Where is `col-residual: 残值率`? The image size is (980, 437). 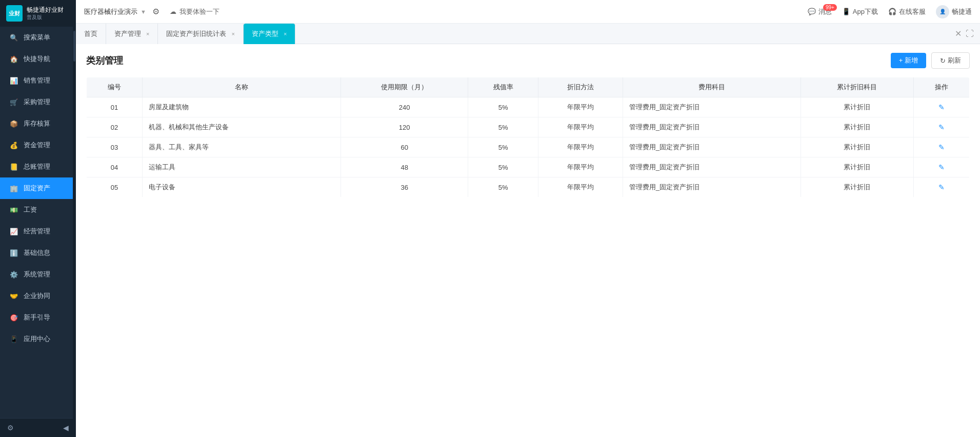
col-residual: 残值率 is located at coordinates (504, 87).